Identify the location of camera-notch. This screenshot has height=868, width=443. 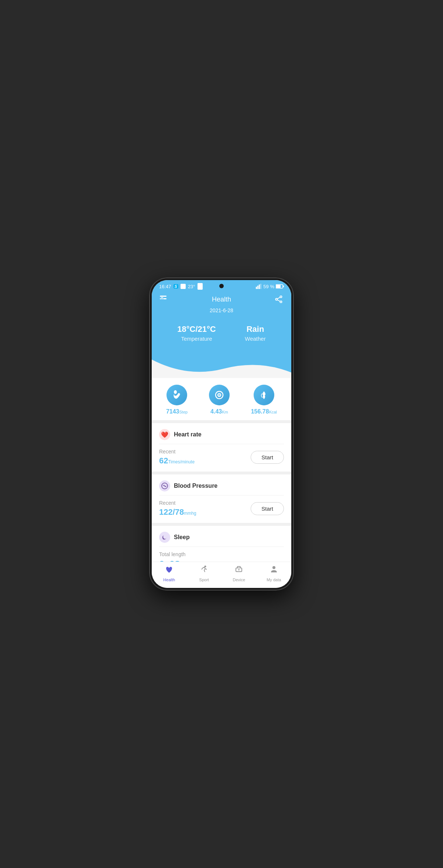
(222, 286).